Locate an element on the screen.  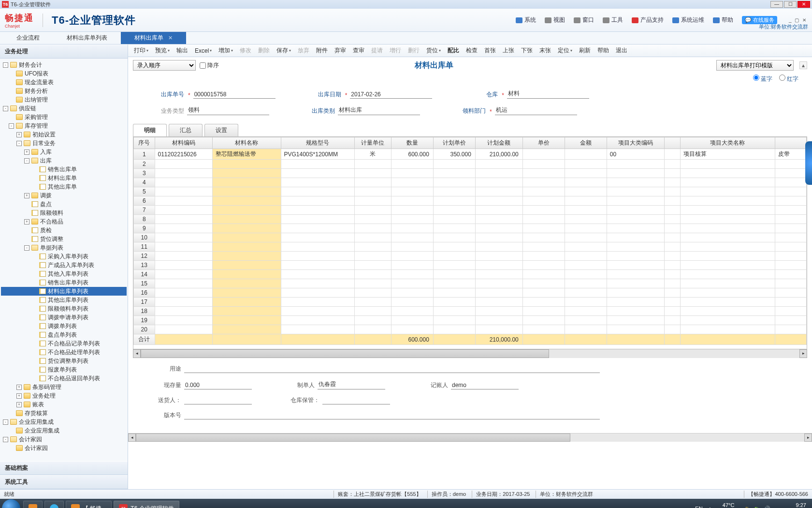
radio-red: 红字 is located at coordinates (789, 79).